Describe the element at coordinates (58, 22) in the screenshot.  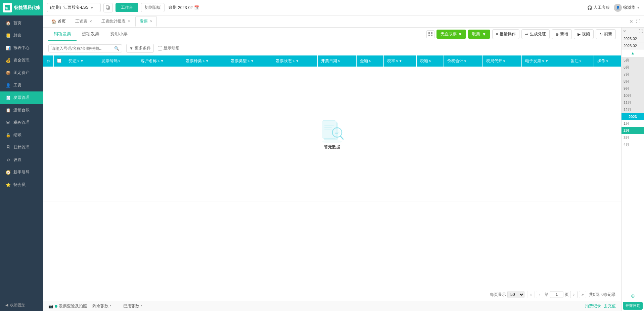
I see `tab-home: 🏠 首页` at that location.